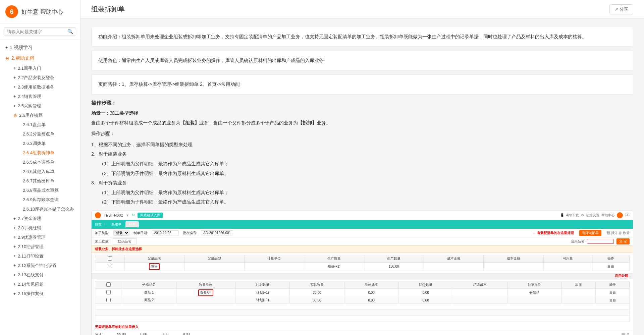 The image size is (644, 335). What do you see at coordinates (362, 313) in the screenshot?
I see `lrow4-empty` at bounding box center [362, 313].